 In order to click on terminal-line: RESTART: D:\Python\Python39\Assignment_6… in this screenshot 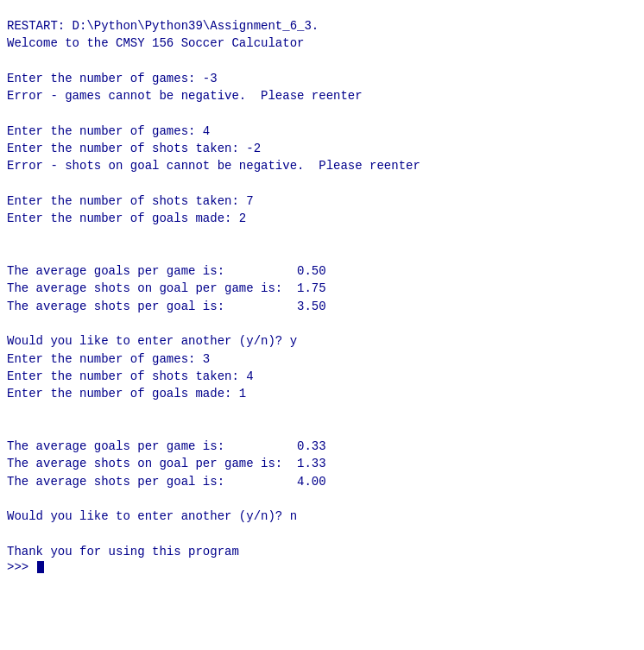, I will do `click(322, 26)`.